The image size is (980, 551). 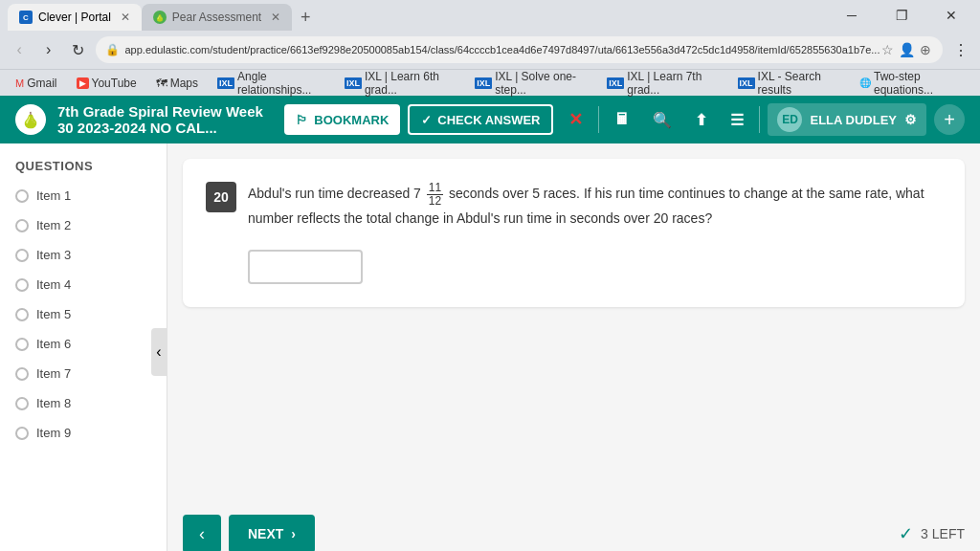 I want to click on bookmark-button: 🏳 BOOKMARK, so click(x=343, y=120).